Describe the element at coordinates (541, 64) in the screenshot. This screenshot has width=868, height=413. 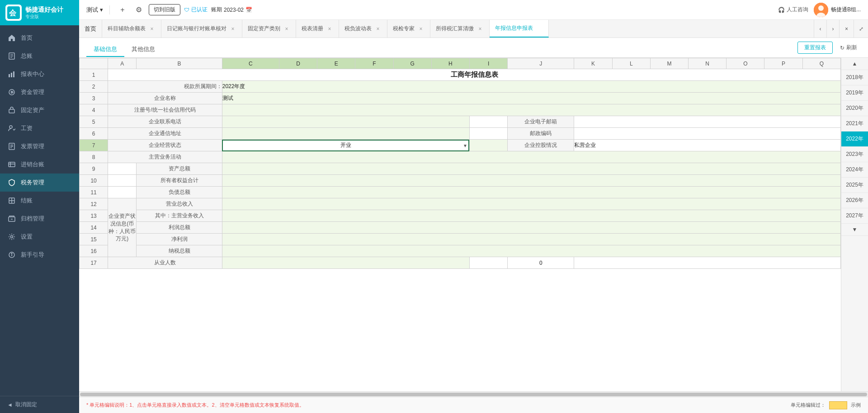
I see `col-header-J: J` at that location.